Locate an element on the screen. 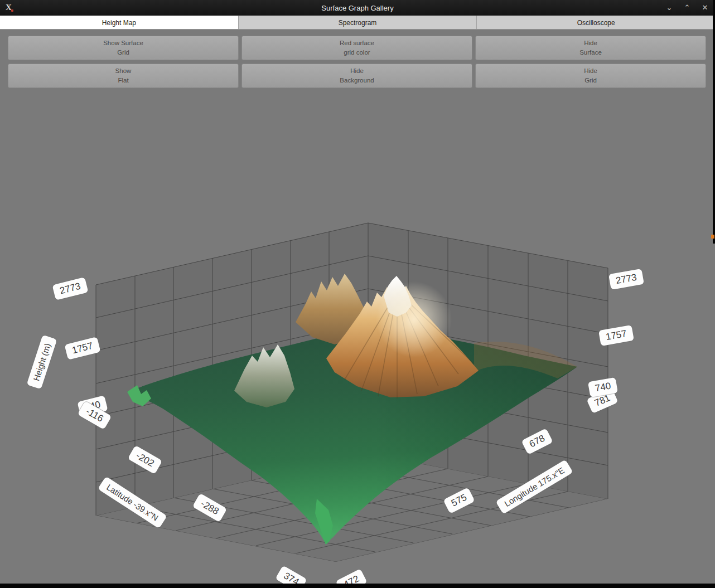  hide-background-button: Hide Background is located at coordinates (357, 76).